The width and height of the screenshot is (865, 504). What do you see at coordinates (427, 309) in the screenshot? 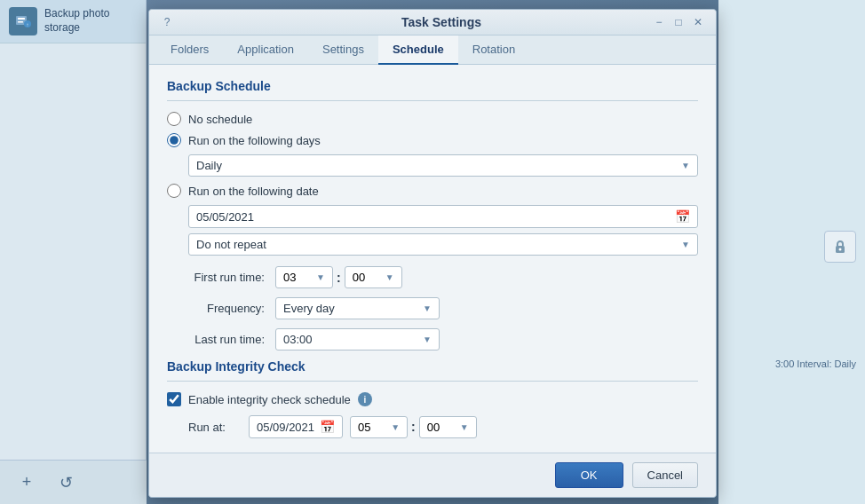
I see `run-frequency-arrow: ▼` at bounding box center [427, 309].